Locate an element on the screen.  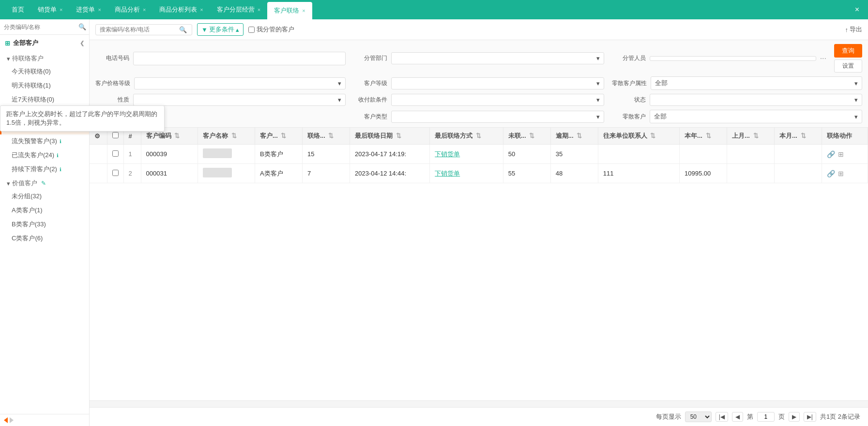
page-number-input is located at coordinates (766, 417).